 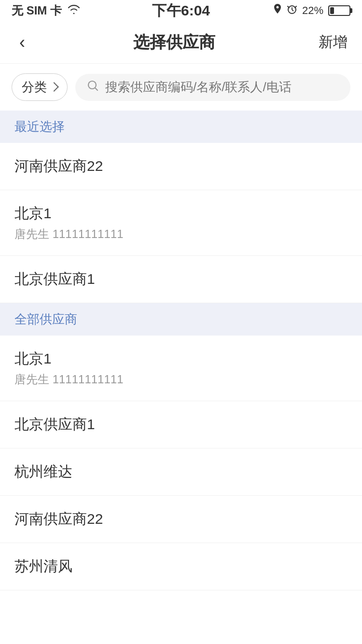 I want to click on category-filter-button: 分类, so click(x=40, y=87).